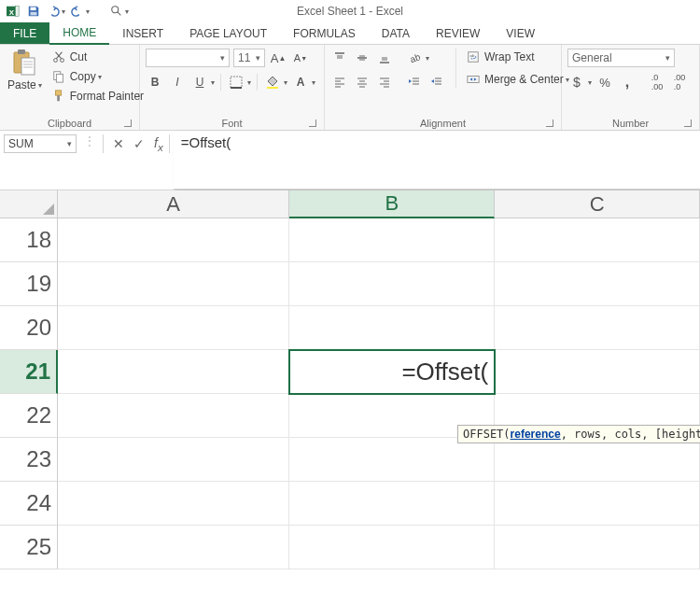 This screenshot has height=604, width=700. Describe the element at coordinates (139, 144) in the screenshot. I see `enter-formula-icon: ✓` at that location.